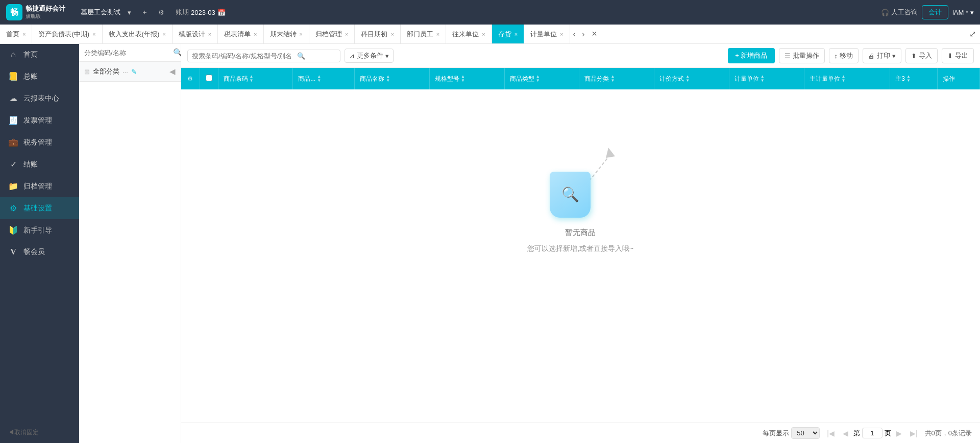  Describe the element at coordinates (547, 34) in the screenshot. I see `tab-unit: 计量单位 ×` at that location.